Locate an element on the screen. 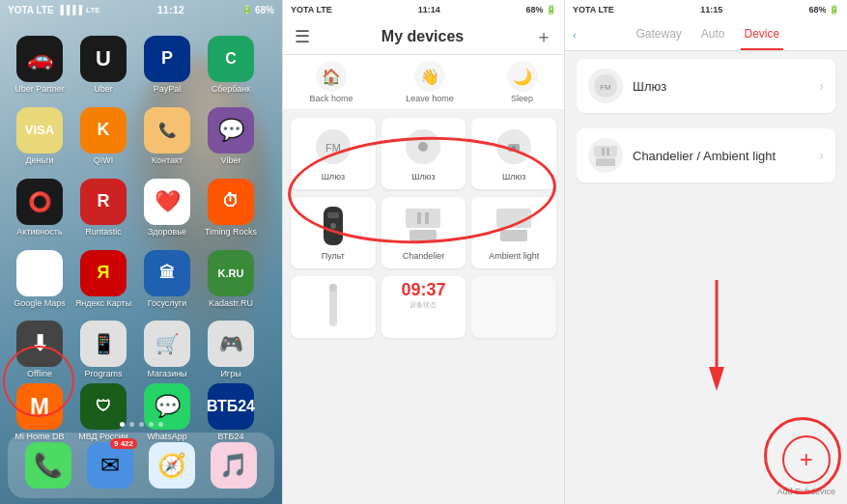 The width and height of the screenshot is (847, 504). tab-gateway: Gateway is located at coordinates (659, 35).